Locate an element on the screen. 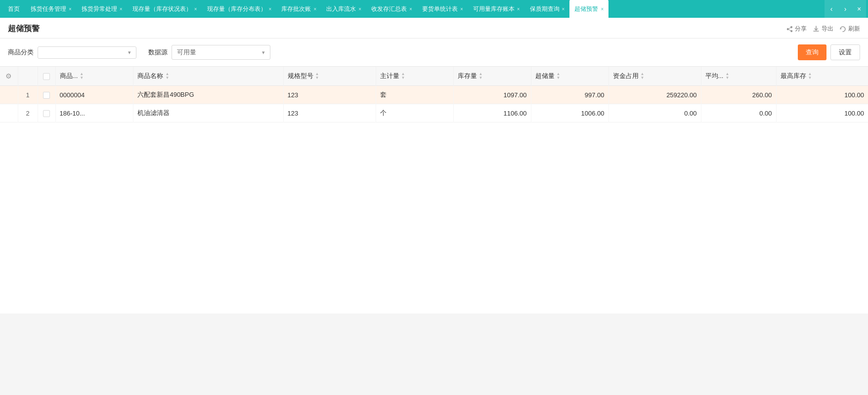  col-header-product-name: 商品名称 ▲▼ is located at coordinates (209, 76).